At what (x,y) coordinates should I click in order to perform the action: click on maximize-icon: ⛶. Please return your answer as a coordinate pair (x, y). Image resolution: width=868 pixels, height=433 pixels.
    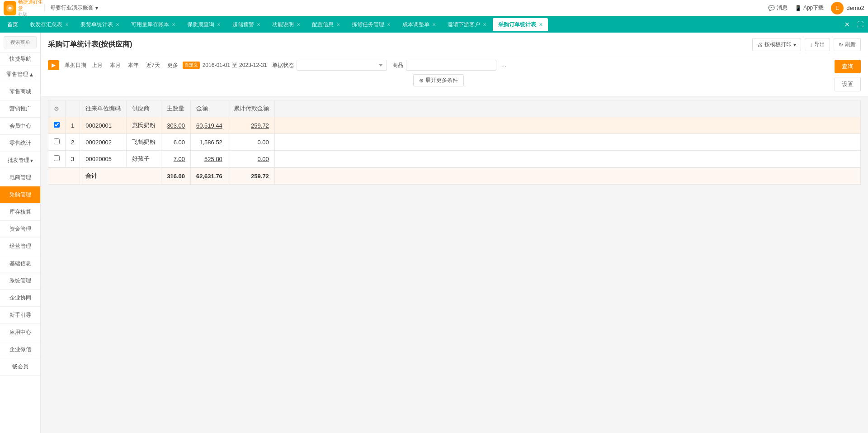
    Looking at the image, I should click on (860, 24).